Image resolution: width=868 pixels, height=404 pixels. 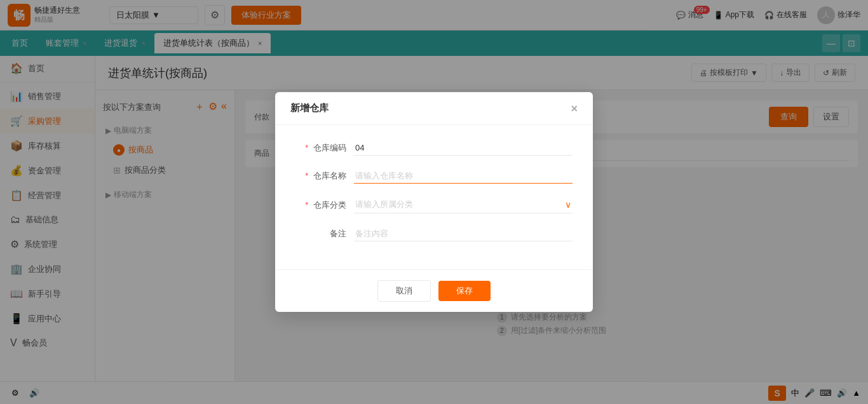 I want to click on code-label: * 仓库编码, so click(x=321, y=148).